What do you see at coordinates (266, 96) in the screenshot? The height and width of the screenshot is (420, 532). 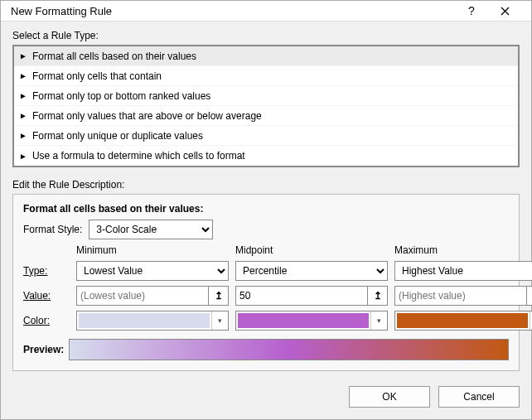 I see `rule-type-item: ►Format only top or bottom ranked values` at bounding box center [266, 96].